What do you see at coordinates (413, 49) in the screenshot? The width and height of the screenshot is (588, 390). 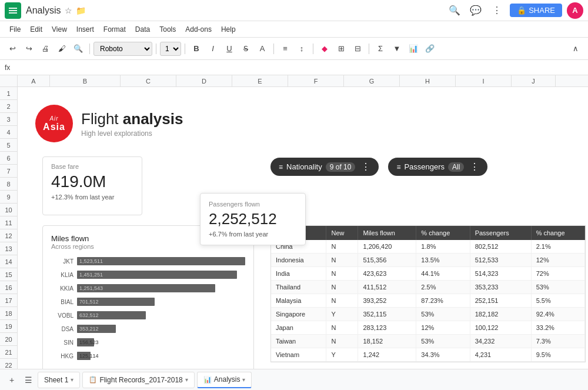 I see `chart-button: 📊` at bounding box center [413, 49].